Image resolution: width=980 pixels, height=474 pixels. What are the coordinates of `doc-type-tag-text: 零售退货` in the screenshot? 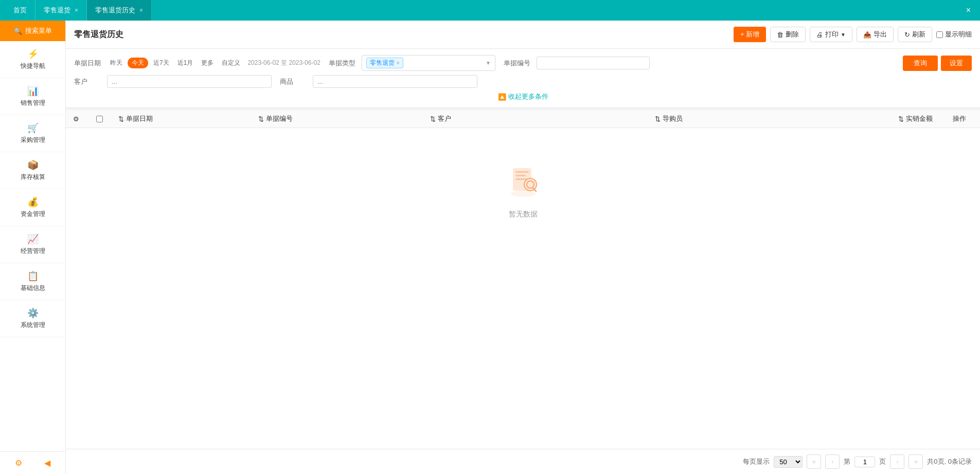 It's located at (382, 63).